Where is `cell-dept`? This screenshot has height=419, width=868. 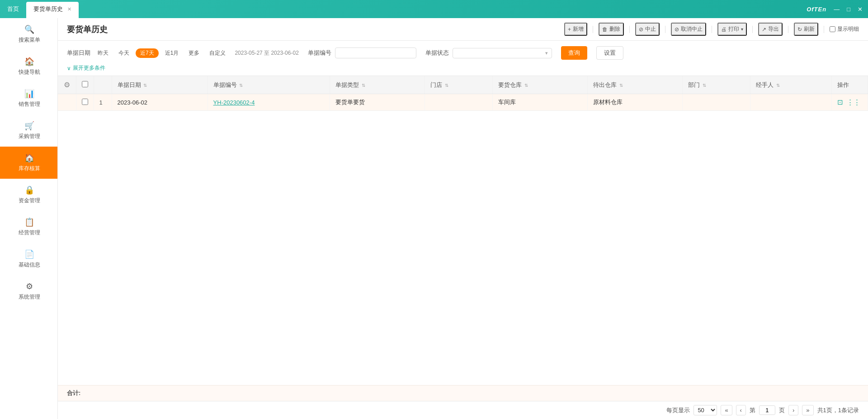
cell-dept is located at coordinates (717, 102).